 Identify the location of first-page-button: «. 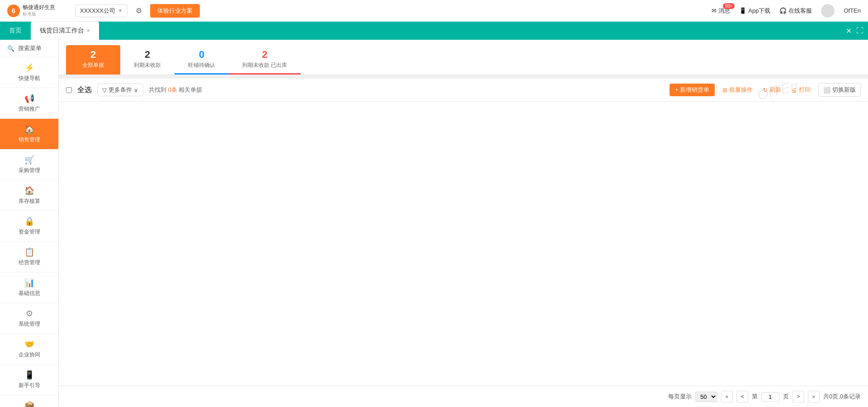
(727, 397).